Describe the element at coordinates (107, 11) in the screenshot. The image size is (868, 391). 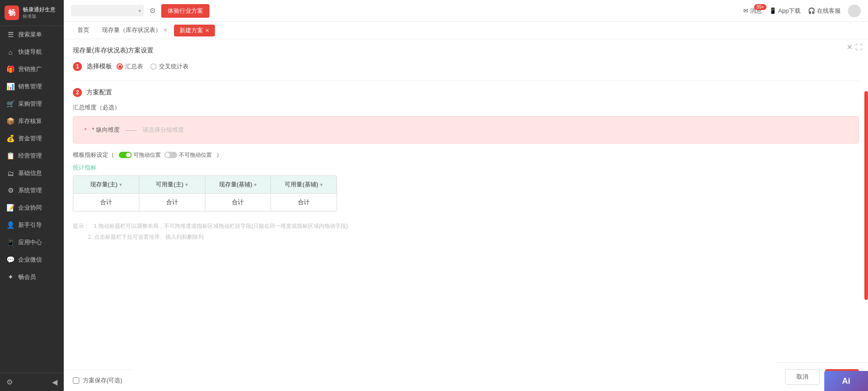
I see `search-input` at that location.